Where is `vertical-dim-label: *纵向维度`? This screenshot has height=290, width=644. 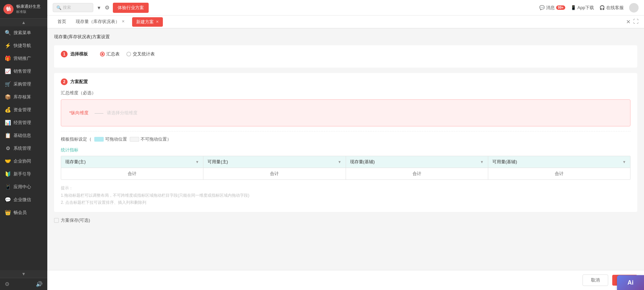 vertical-dim-label: *纵向维度 is located at coordinates (79, 113).